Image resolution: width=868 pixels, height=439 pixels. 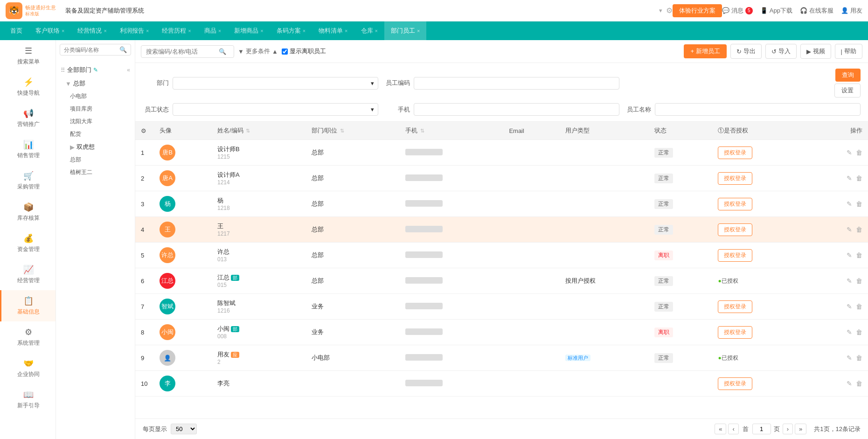 I want to click on tab-barcode: 条码方案 ×, so click(x=291, y=31).